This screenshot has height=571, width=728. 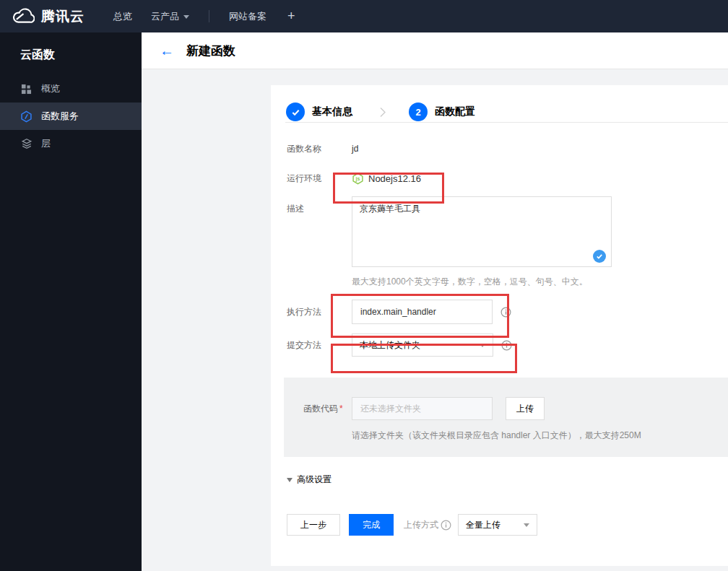 What do you see at coordinates (328, 409) in the screenshot?
I see `function-code-label: 函数代码*` at bounding box center [328, 409].